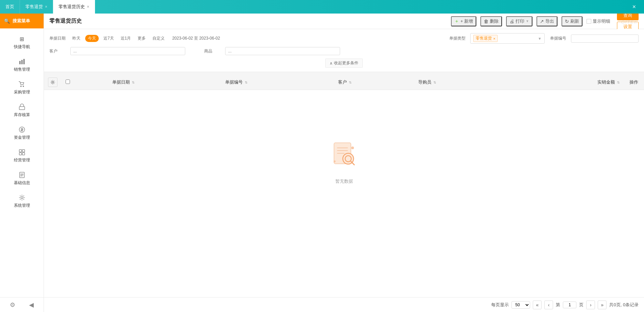 The image size is (644, 312). What do you see at coordinates (594, 39) in the screenshot?
I see `doc-no-group: 单据编号` at bounding box center [594, 39].